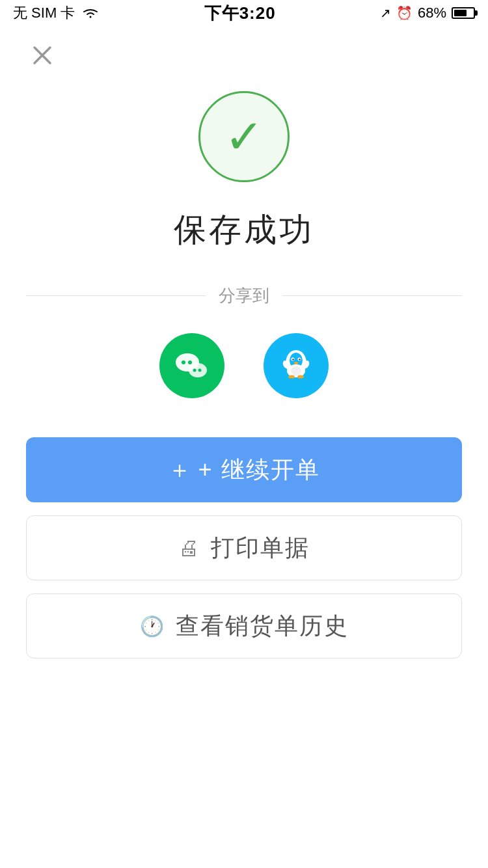  I want to click on history-button-label: 查看销货单历史, so click(262, 626).